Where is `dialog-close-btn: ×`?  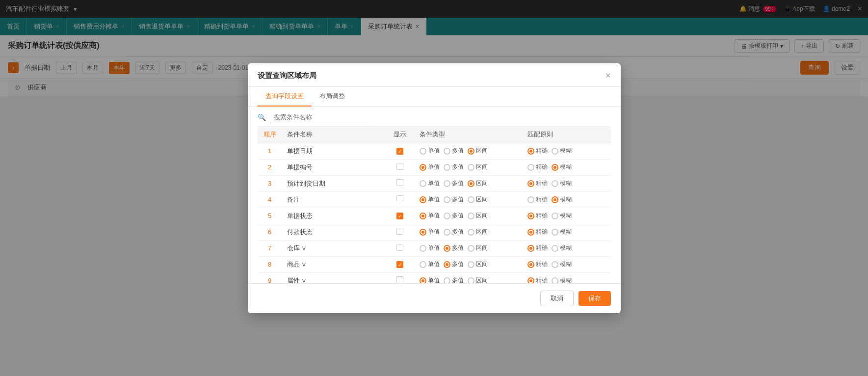
dialog-close-btn: × is located at coordinates (608, 76).